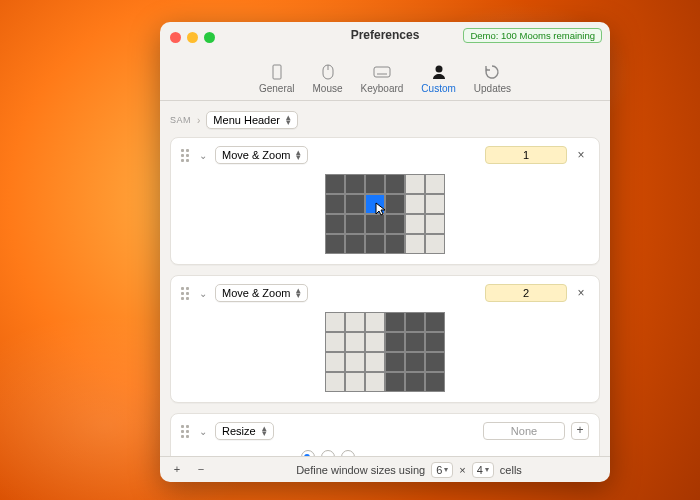  What do you see at coordinates (492, 72) in the screenshot?
I see `updates-icon` at bounding box center [492, 72].